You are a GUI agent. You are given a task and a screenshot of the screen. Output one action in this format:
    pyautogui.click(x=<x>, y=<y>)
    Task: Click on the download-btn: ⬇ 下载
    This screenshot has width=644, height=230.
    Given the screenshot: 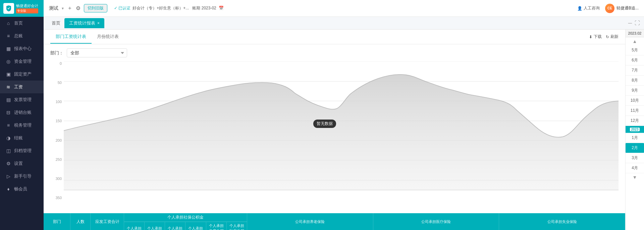 What is the action you would take?
    pyautogui.click(x=595, y=37)
    